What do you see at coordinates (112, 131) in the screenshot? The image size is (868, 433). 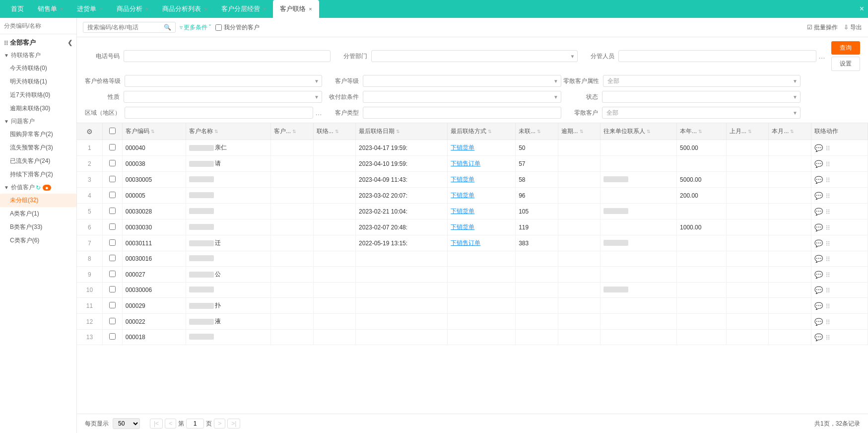 I see `select-all-checkbox` at bounding box center [112, 131].